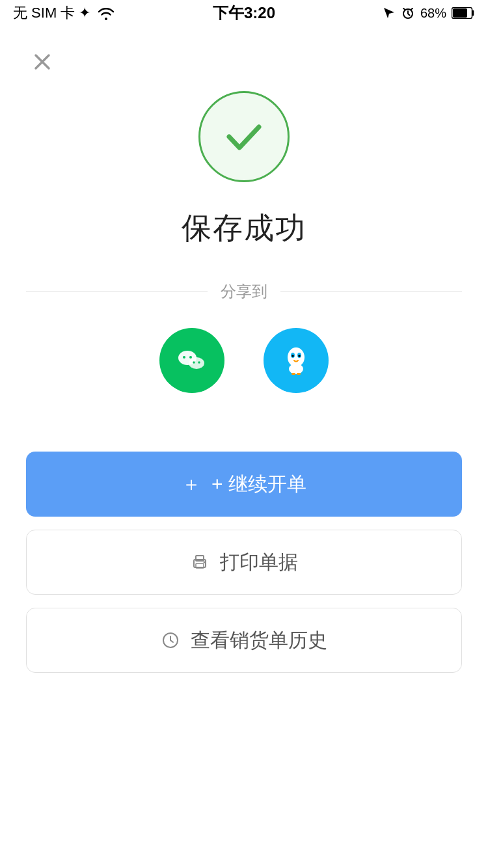  What do you see at coordinates (106, 13) in the screenshot?
I see `wifi-icon` at bounding box center [106, 13].